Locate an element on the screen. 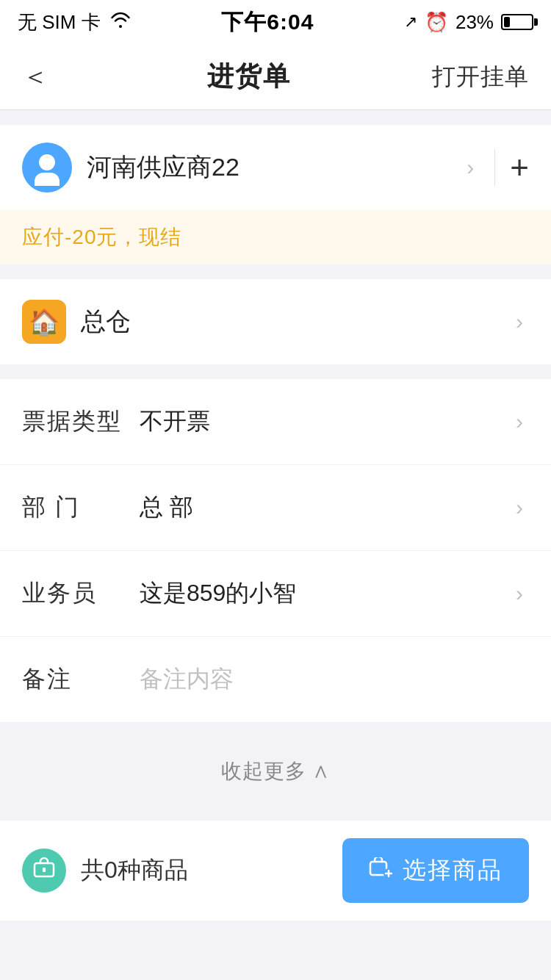 Image resolution: width=551 pixels, height=980 pixels. supplier-section: 河南供应商22 › + 应付-20元，现结 is located at coordinates (276, 195).